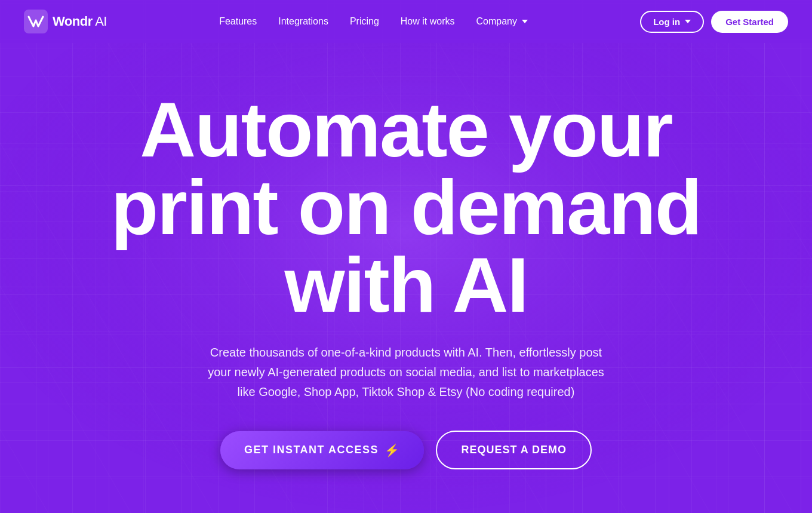  What do you see at coordinates (525, 21) in the screenshot?
I see `chevron-down-icon` at bounding box center [525, 21].